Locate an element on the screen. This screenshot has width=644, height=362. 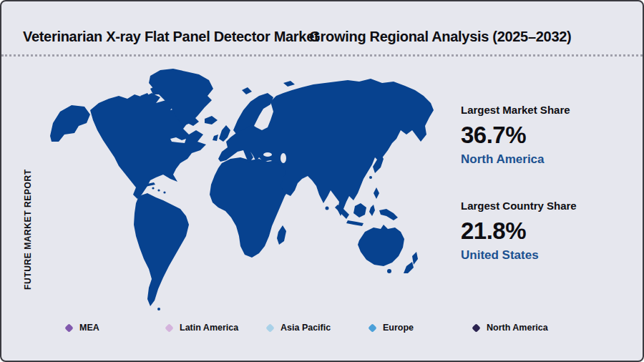
legend-label: Asia Pacific is located at coordinates (306, 328).